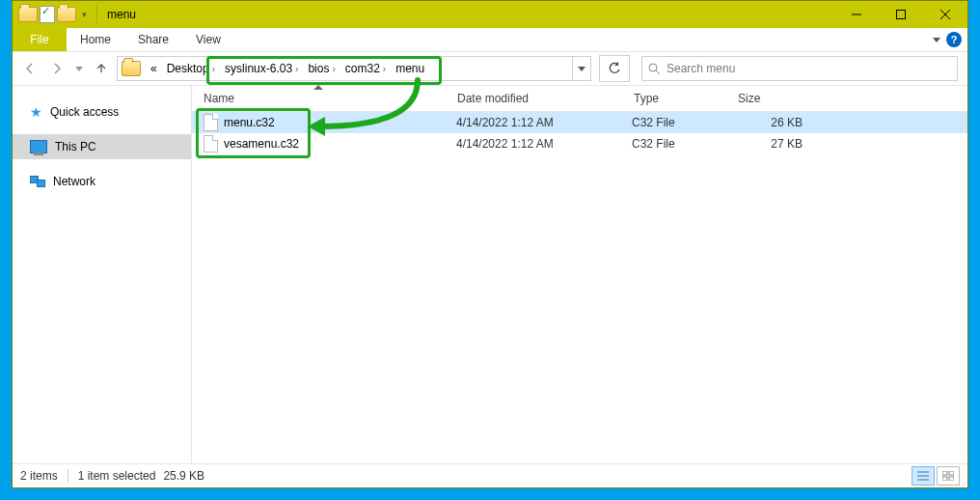 The image size is (980, 500). What do you see at coordinates (38, 181) in the screenshot?
I see `network-icon` at bounding box center [38, 181].